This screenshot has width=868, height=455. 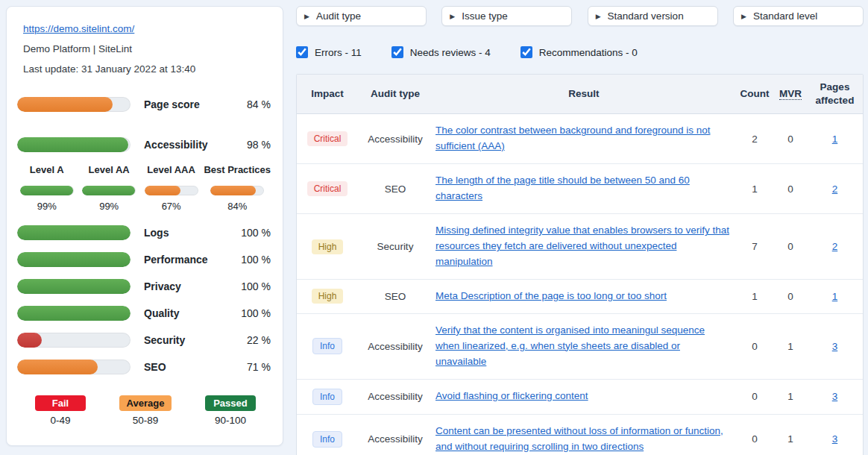 What do you see at coordinates (835, 94) in the screenshot?
I see `header-pages-affected: Pages affected` at bounding box center [835, 94].